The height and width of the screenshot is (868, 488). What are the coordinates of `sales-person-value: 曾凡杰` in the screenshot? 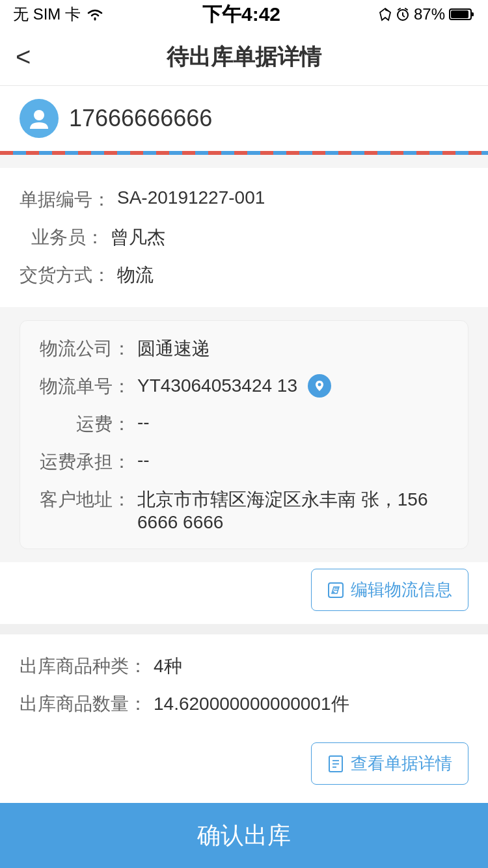 It's located at (290, 237).